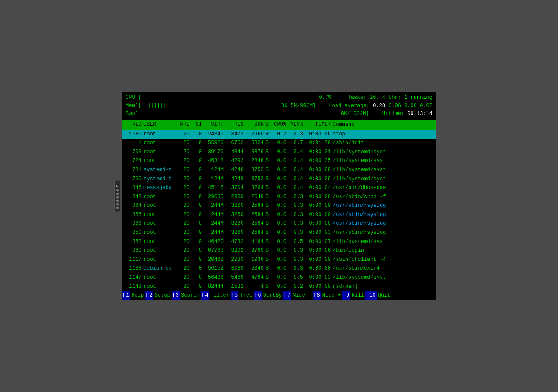 The width and height of the screenshot is (558, 392). What do you see at coordinates (279, 134) in the screenshot?
I see `table-row: 1680 root 20 0 24340 3472 2960 R 0.7 0.3…` at bounding box center [279, 134].